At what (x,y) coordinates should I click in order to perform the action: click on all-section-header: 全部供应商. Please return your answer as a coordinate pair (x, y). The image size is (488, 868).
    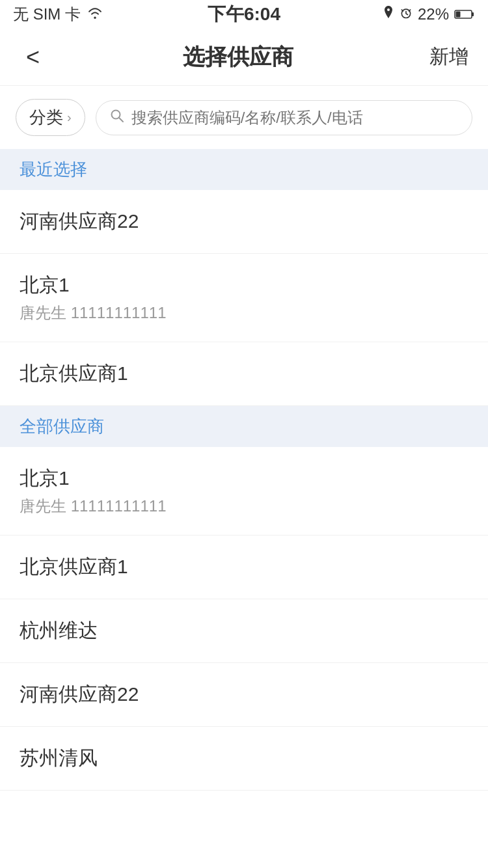
    Looking at the image, I should click on (244, 427).